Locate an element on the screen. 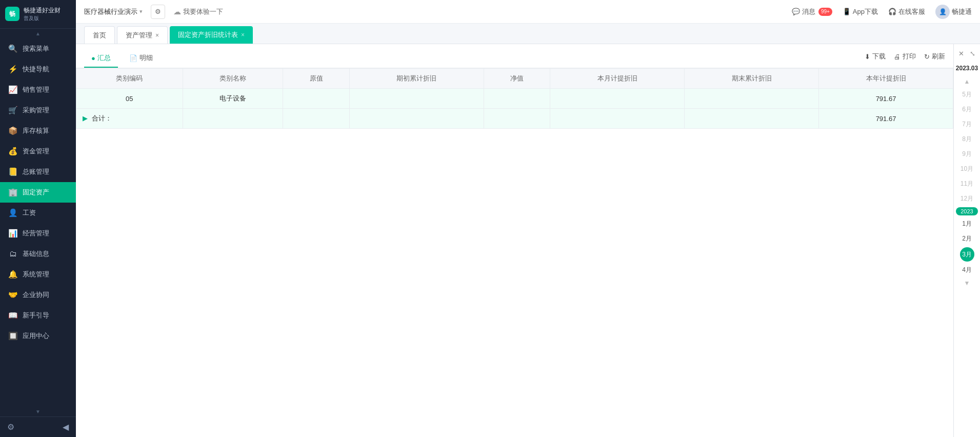 The height and width of the screenshot is (437, 980). right-panel-month-list: ▲ 5月 6月 7月 8月 9月 10月 11月 12月 2023 1月 2月 … is located at coordinates (967, 256).